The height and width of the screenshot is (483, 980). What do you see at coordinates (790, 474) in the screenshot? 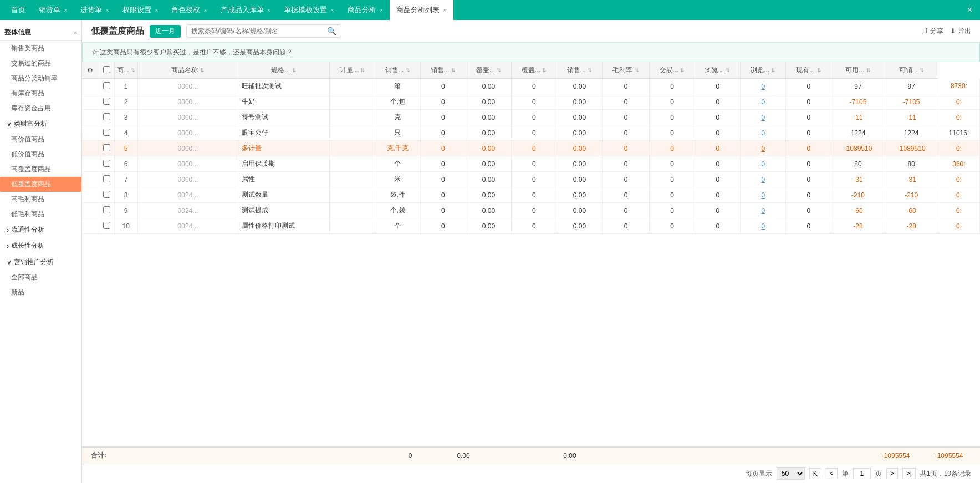
I see `per-page-select: 50 100 200` at bounding box center [790, 474].